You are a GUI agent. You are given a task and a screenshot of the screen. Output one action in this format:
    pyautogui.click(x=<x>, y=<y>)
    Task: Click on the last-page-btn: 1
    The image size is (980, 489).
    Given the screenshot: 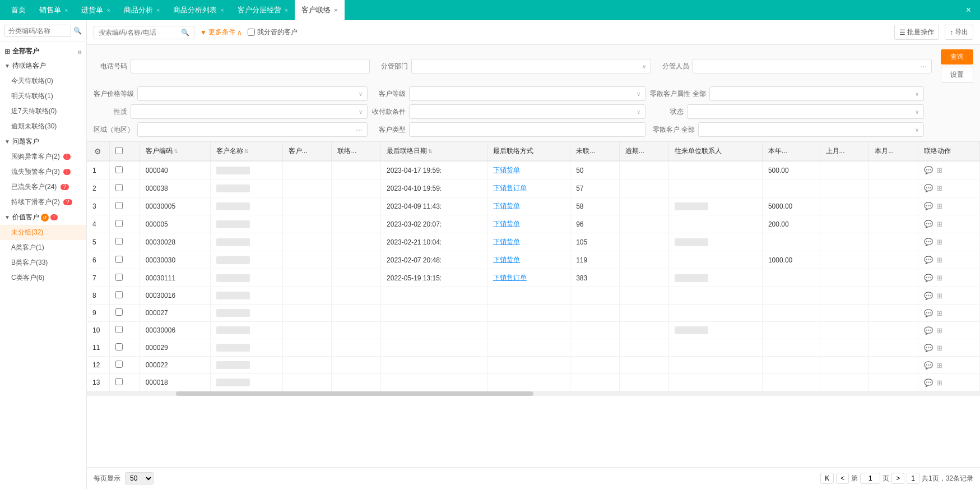 What is the action you would take?
    pyautogui.click(x=913, y=478)
    